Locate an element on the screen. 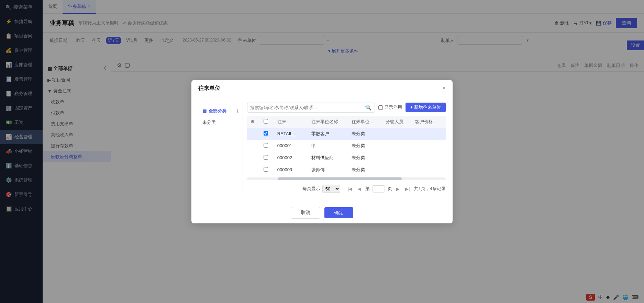 This screenshot has height=303, width=644. row-name: 零散客户 is located at coordinates (328, 134).